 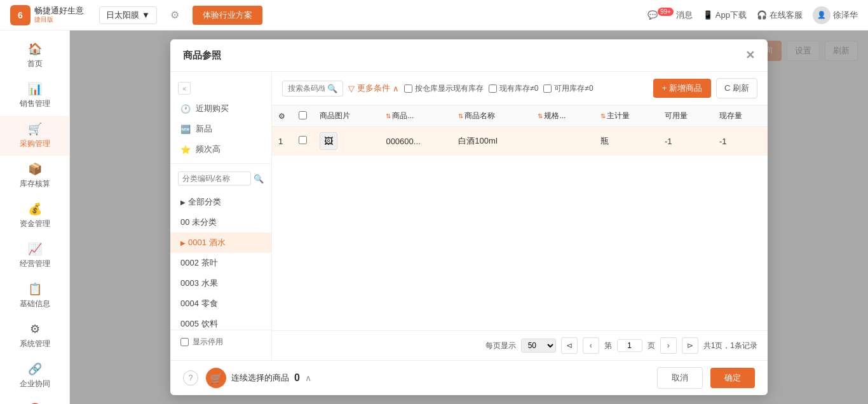 What do you see at coordinates (740, 141) in the screenshot?
I see `row-current: -1` at bounding box center [740, 141].